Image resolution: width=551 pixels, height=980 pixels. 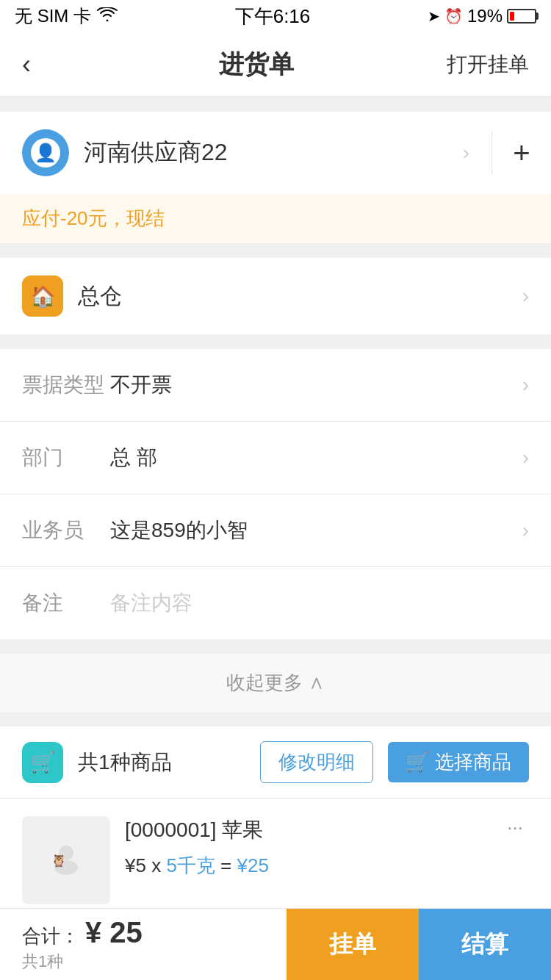 I want to click on page-title: 进货单, so click(x=256, y=65).